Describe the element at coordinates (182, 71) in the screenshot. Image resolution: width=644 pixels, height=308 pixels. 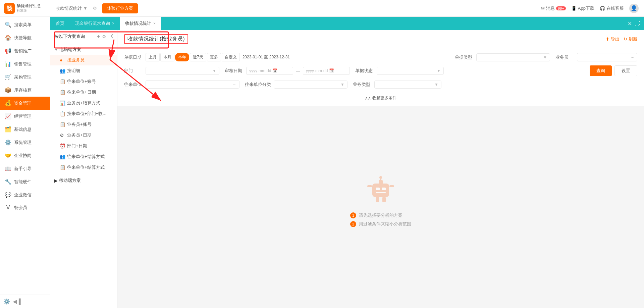
I see `dept-select: ▼` at that location.